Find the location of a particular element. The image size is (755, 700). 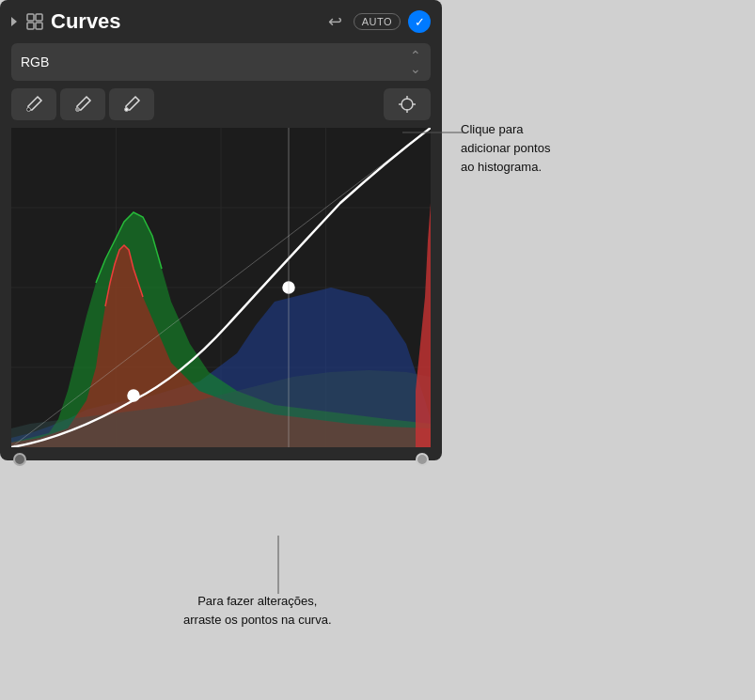

white-point-eyedropper-button is located at coordinates (132, 104).